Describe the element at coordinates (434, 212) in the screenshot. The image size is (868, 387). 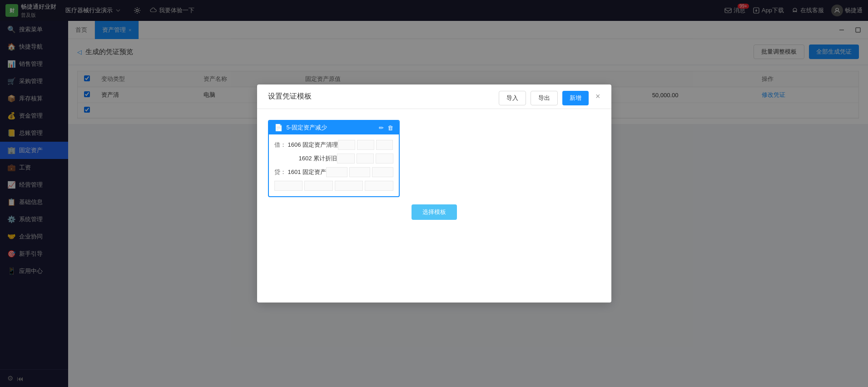
I see `select-btn-container: 选择模板` at that location.